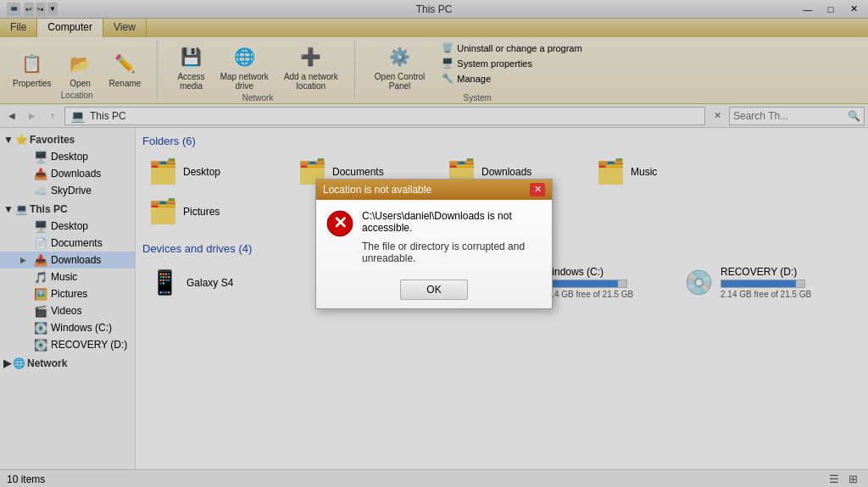 Image resolution: width=868 pixels, height=487 pixels. Describe the element at coordinates (434, 244) in the screenshot. I see `error-dialog: Location is not available ✕ ✕ C:\Users\d…` at that location.